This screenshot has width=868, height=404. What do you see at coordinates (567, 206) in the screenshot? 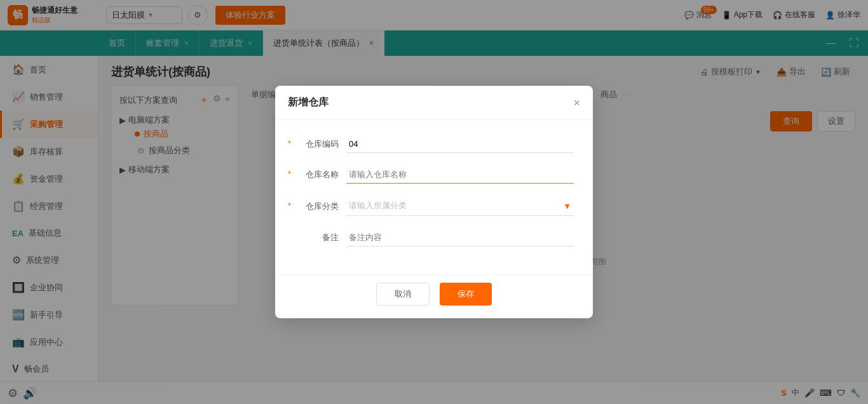
I see `category-dropdown-icon: ▼` at bounding box center [567, 206].